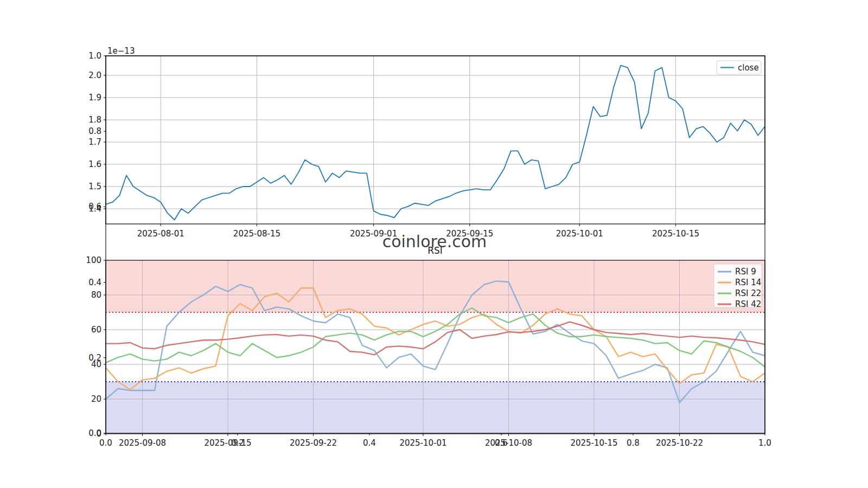 The image size is (868, 488). Describe the element at coordinates (95, 56) in the screenshot. I see `y-tick-label: 1.0` at that location.